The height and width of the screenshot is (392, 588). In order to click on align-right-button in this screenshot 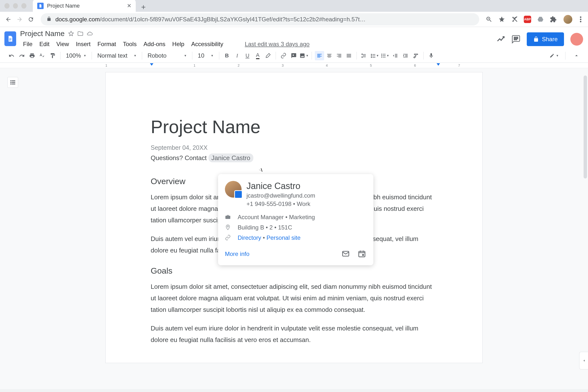, I will do `click(339, 56)`.